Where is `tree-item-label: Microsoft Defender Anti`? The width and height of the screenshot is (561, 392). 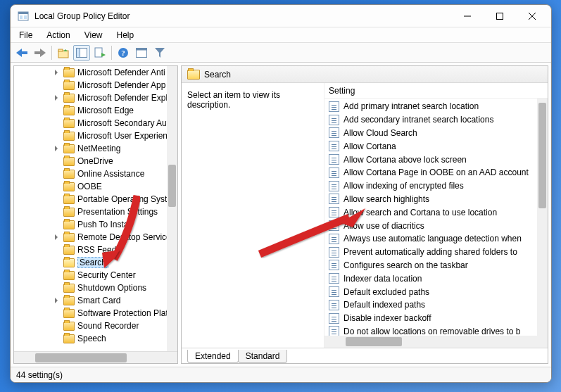 tree-item-label: Microsoft Defender Anti is located at coordinates (121, 72).